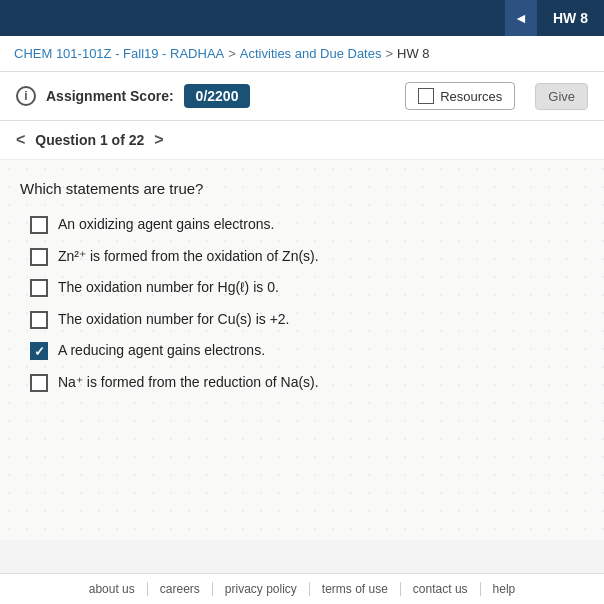 The width and height of the screenshot is (604, 604). Describe the element at coordinates (302, 96) in the screenshot. I see `score-bar: i Assignment Score: 0/2200 Resources Giv…` at that location.